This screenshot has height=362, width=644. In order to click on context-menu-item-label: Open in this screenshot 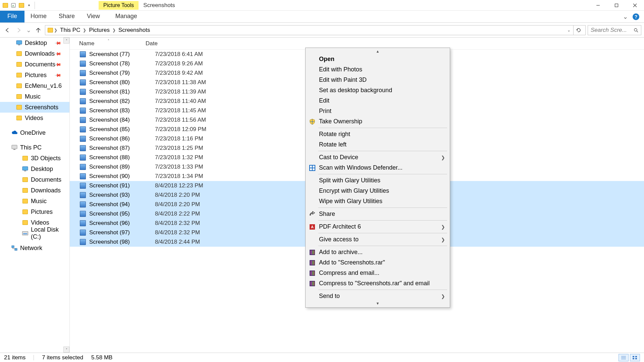, I will do `click(327, 59)`.